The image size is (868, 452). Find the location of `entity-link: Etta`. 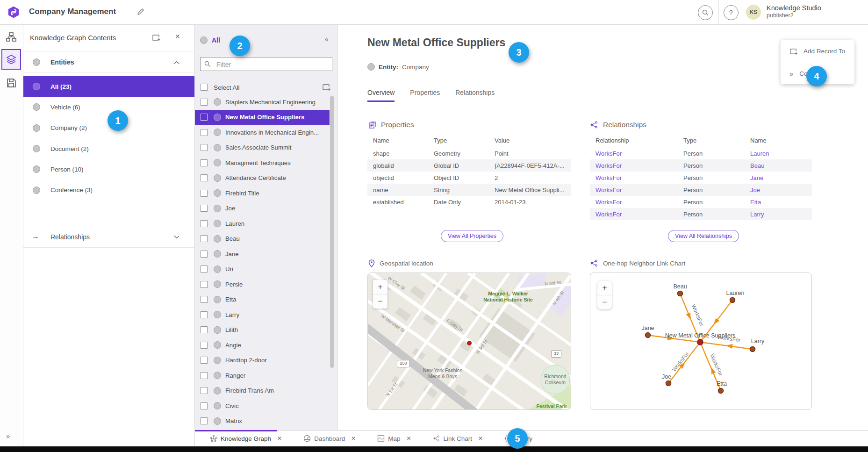

entity-link: Etta is located at coordinates (755, 202).